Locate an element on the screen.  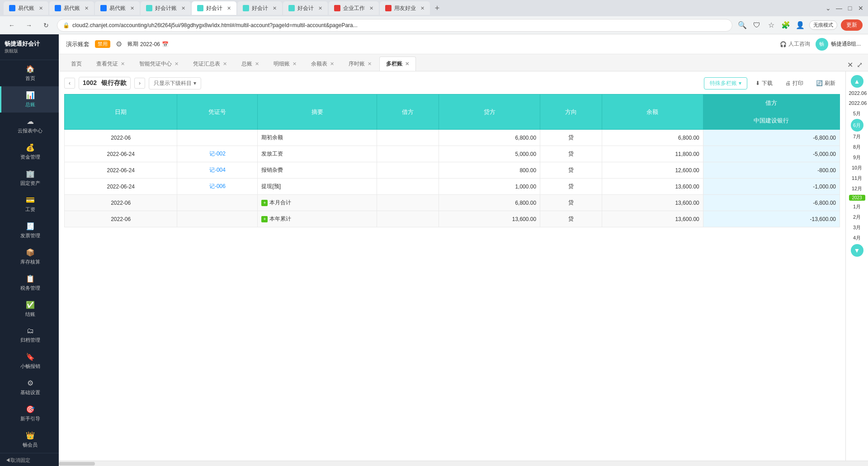
forward-button: → is located at coordinates (29, 25).